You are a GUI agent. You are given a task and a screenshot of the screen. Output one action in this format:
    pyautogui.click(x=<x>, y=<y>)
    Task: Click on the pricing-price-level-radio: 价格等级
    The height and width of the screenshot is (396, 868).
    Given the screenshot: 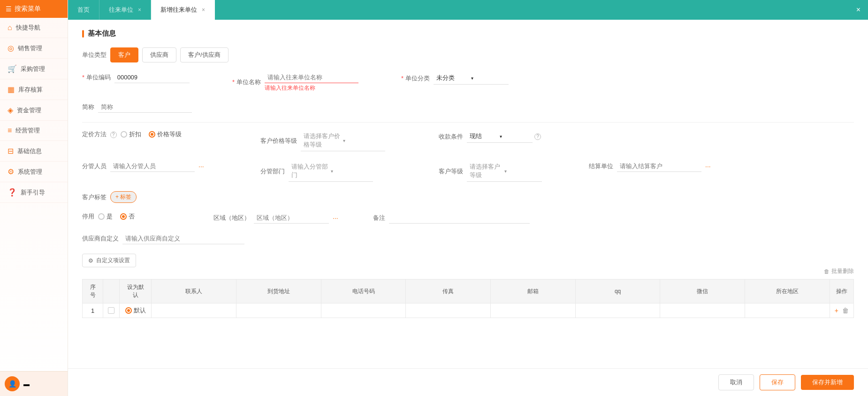 What is the action you would take?
    pyautogui.click(x=165, y=134)
    